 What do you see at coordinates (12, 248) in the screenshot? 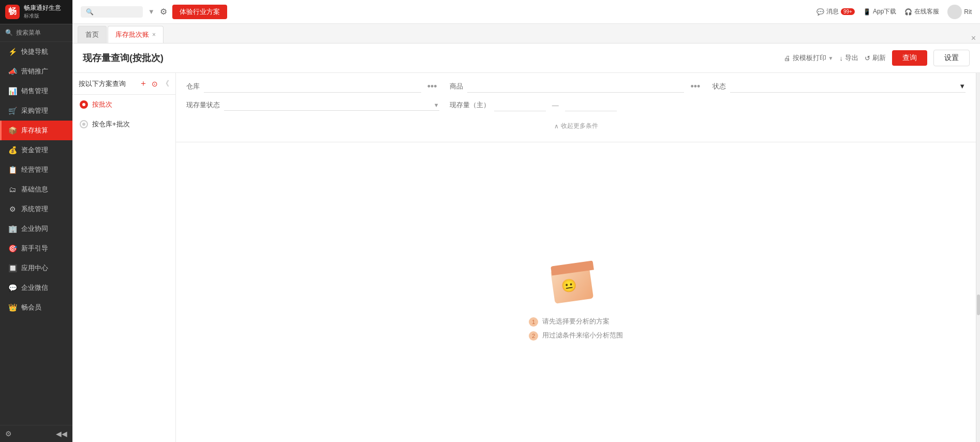
I see `newbie-icon: 🎯` at bounding box center [12, 248].